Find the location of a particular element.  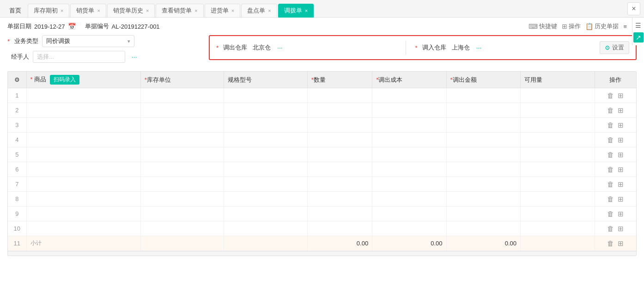

biz-type-value: 同价调拨 is located at coordinates (58, 41).